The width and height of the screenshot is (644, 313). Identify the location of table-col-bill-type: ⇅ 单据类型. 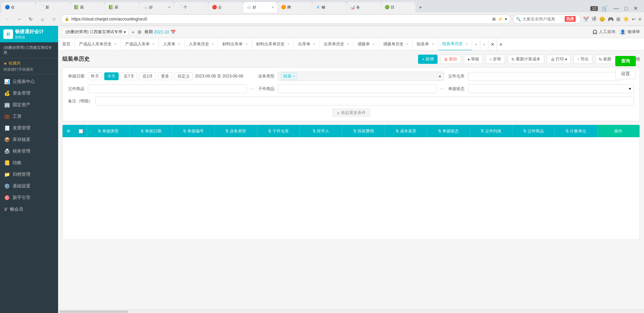
(108, 131).